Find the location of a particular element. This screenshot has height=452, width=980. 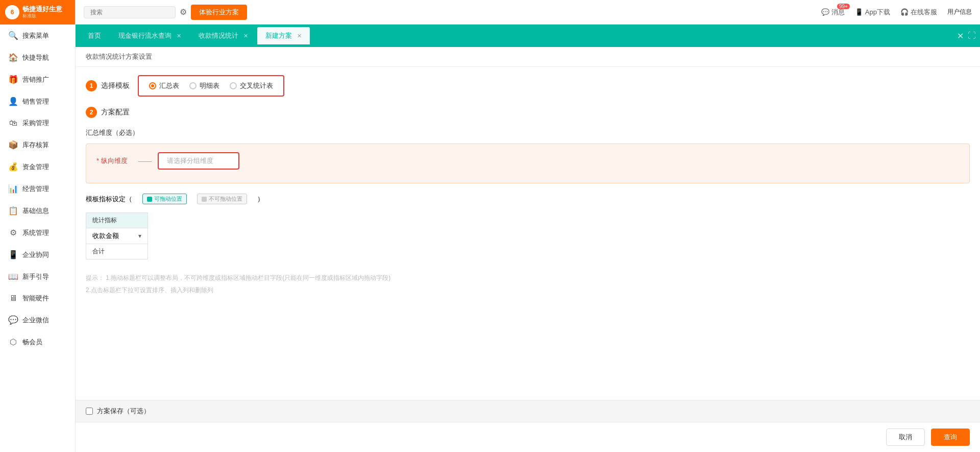

vertical-dimension-label: * 纵向维度 is located at coordinates (114, 161).